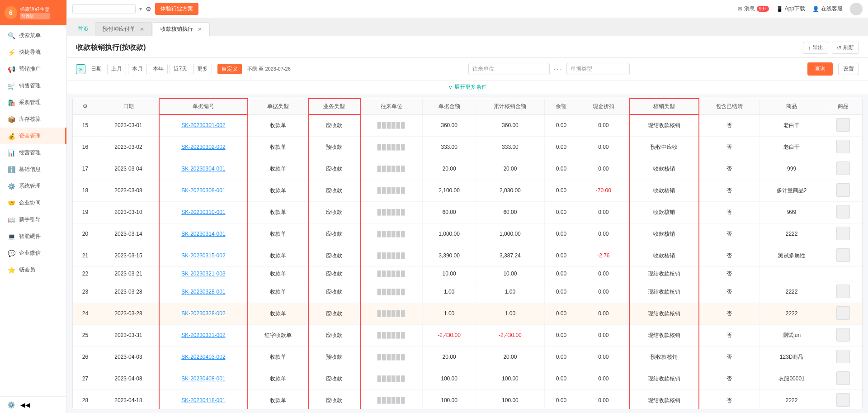 The width and height of the screenshot is (868, 413). Describe the element at coordinates (203, 169) in the screenshot. I see `row-bill-no: SK-20230304-001` at that location.